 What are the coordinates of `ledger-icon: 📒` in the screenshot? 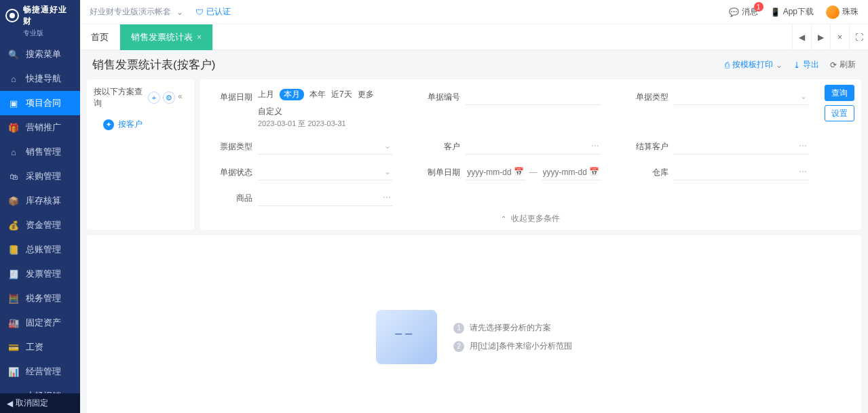 It's located at (14, 250).